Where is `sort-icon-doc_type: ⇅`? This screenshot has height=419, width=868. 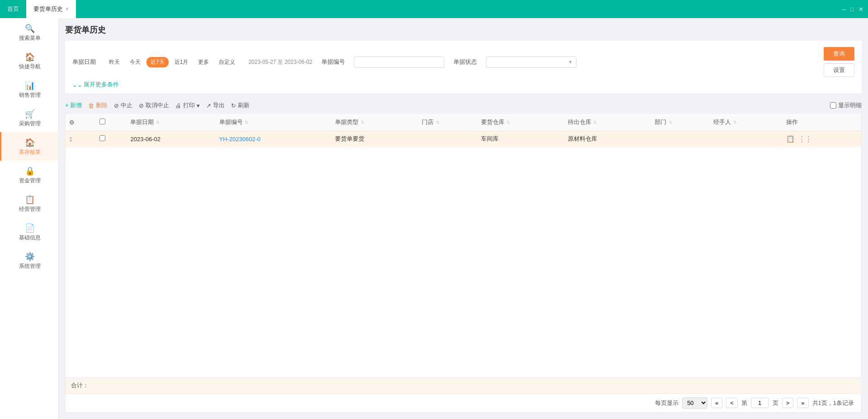 sort-icon-doc_type: ⇅ is located at coordinates (362, 122).